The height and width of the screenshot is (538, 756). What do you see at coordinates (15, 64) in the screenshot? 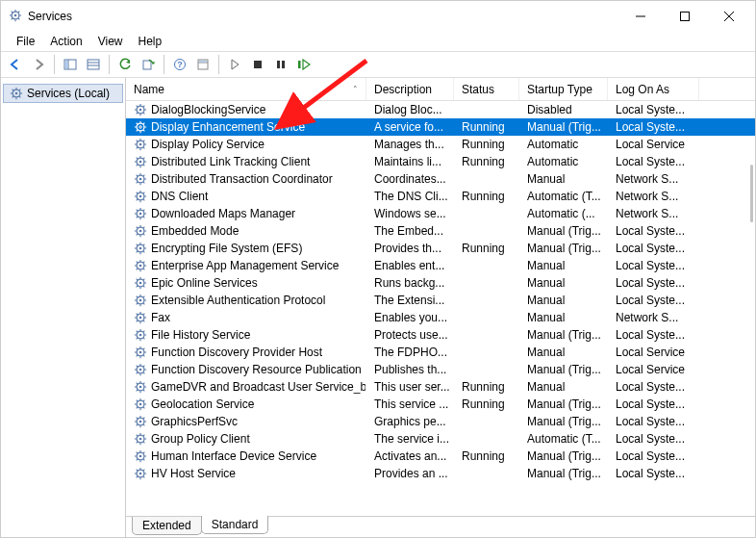
I see `back-button` at bounding box center [15, 64].